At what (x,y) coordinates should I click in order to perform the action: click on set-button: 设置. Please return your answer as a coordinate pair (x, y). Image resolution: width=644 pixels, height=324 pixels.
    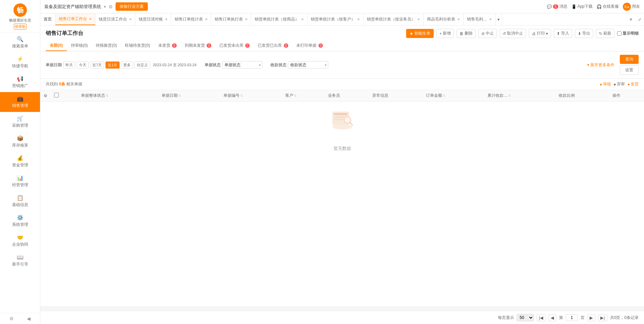
    Looking at the image, I should click on (629, 70).